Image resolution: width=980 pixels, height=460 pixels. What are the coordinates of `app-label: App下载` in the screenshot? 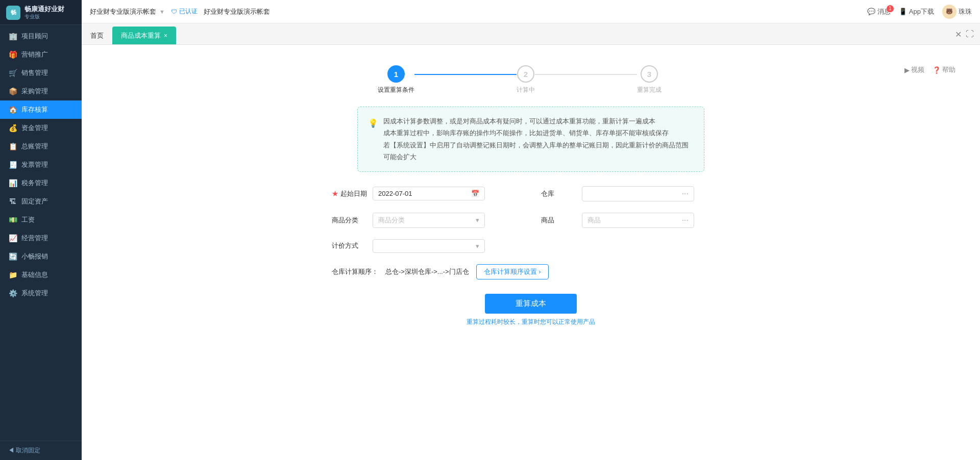 It's located at (922, 12).